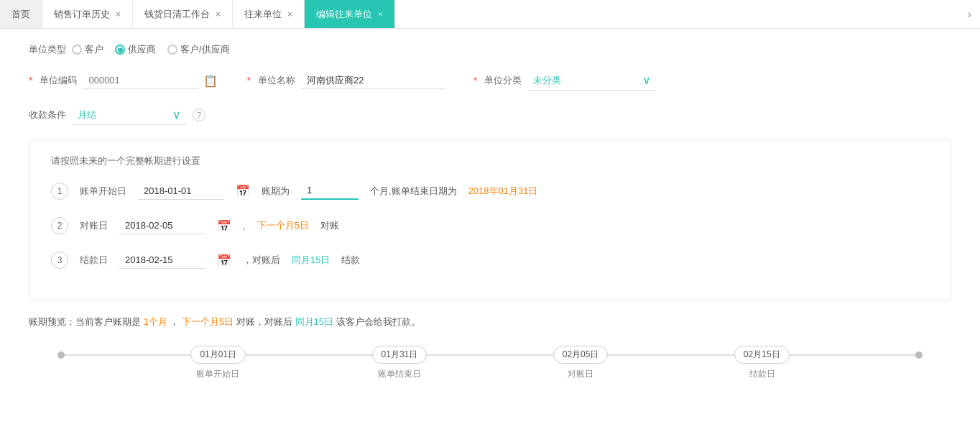  What do you see at coordinates (140, 80) in the screenshot?
I see `unit-code-input` at bounding box center [140, 80].